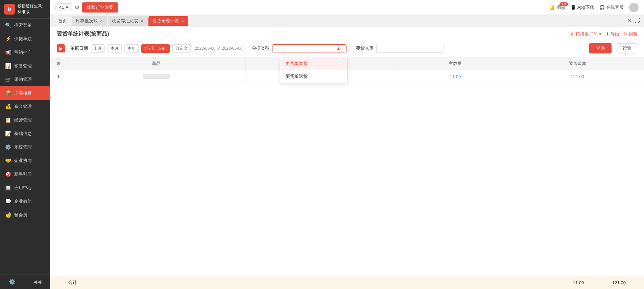 The height and width of the screenshot is (289, 644). What do you see at coordinates (347, 282) in the screenshot?
I see `table-footer: 合计 11.00 121.00` at bounding box center [347, 282].